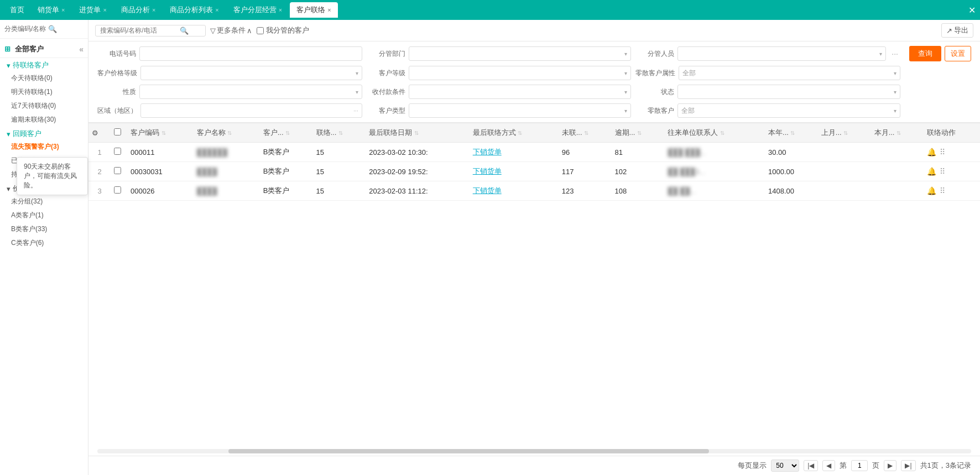  I want to click on th-checkbox, so click(119, 133).